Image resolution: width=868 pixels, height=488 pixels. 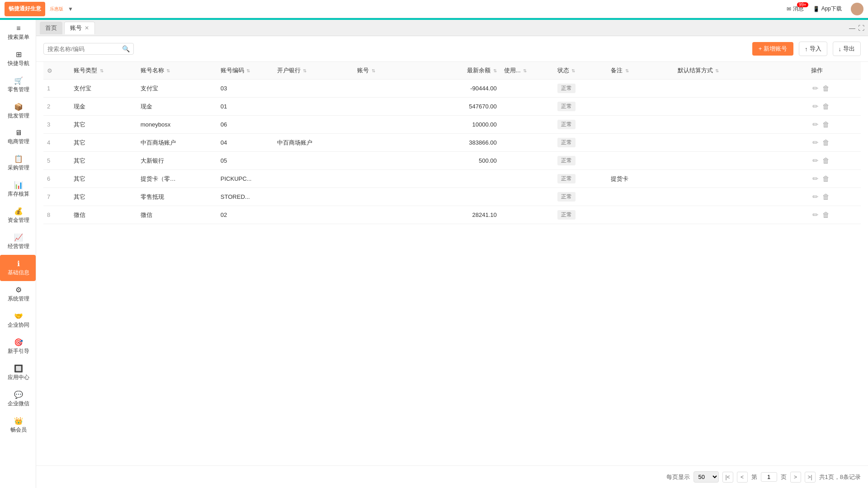 I want to click on page-first-button: |<, so click(x=728, y=477).